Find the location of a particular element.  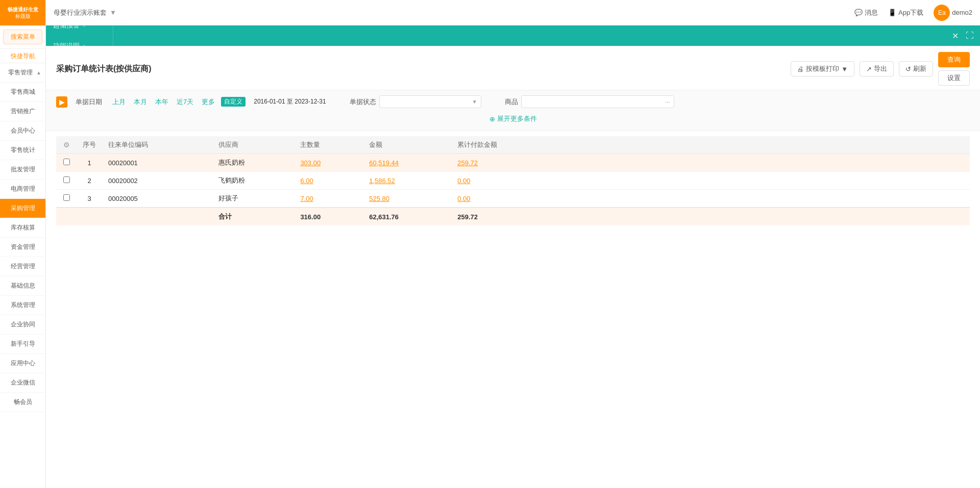

tab-close-overstock-warning: × is located at coordinates (84, 27).